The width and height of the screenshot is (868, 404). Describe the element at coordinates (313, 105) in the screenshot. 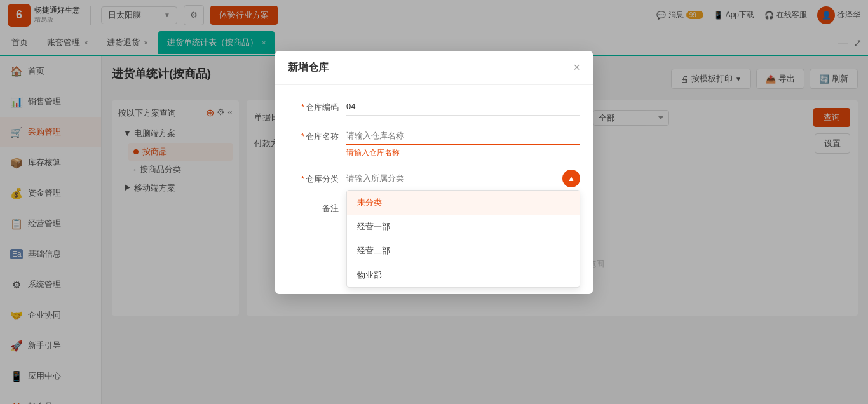

I see `code-label: *仓库编码` at that location.